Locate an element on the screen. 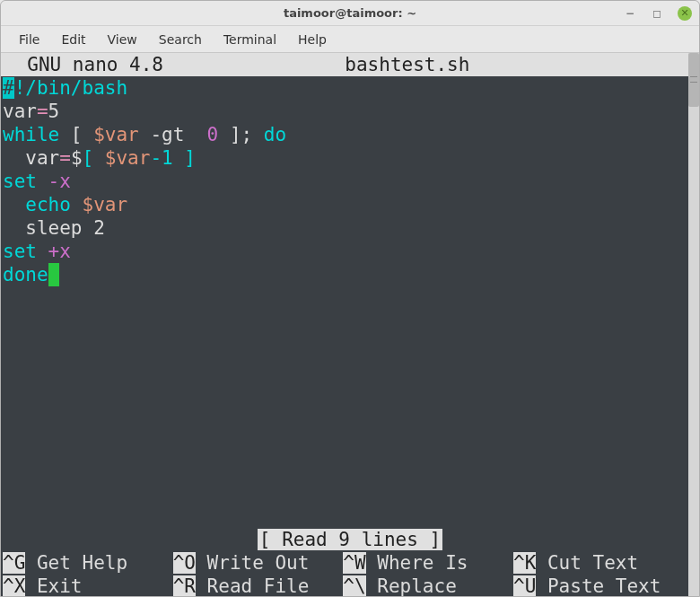 This screenshot has width=700, height=597. shortcut-readfile: Read File is located at coordinates (269, 586).